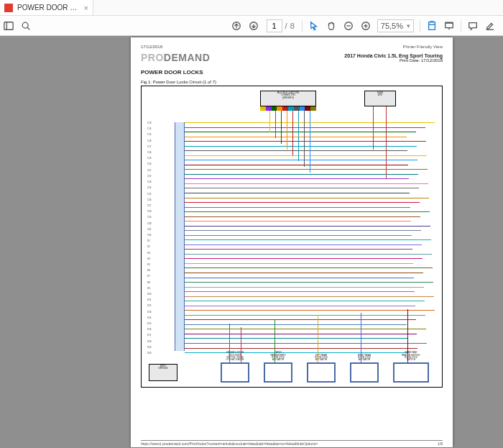  What do you see at coordinates (314, 26) in the screenshot?
I see `cursor-select-button` at bounding box center [314, 26].